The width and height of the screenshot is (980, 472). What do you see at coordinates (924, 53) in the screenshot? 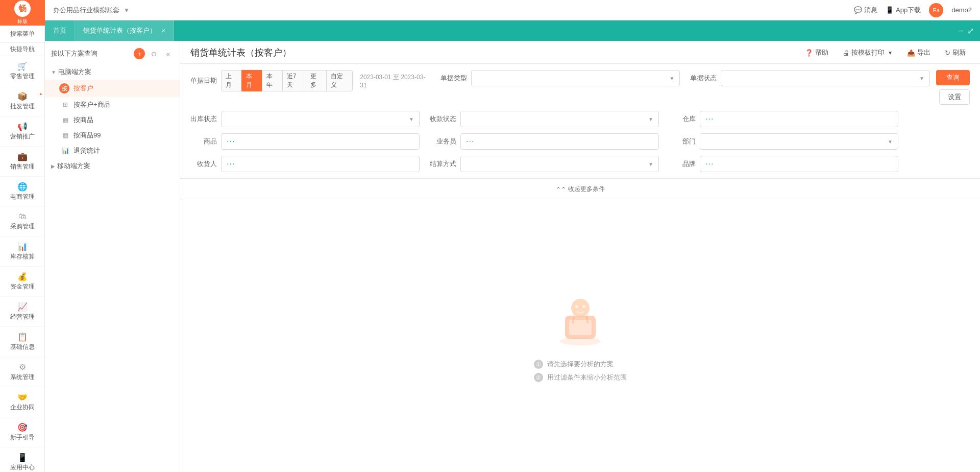
I see `export-label: 导出` at bounding box center [924, 53].